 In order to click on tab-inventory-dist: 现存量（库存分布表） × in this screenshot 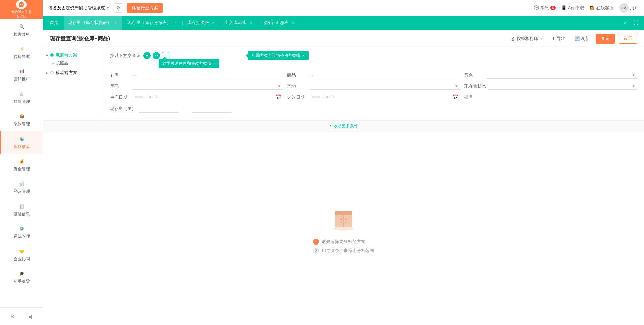, I will do `click(153, 23)`.